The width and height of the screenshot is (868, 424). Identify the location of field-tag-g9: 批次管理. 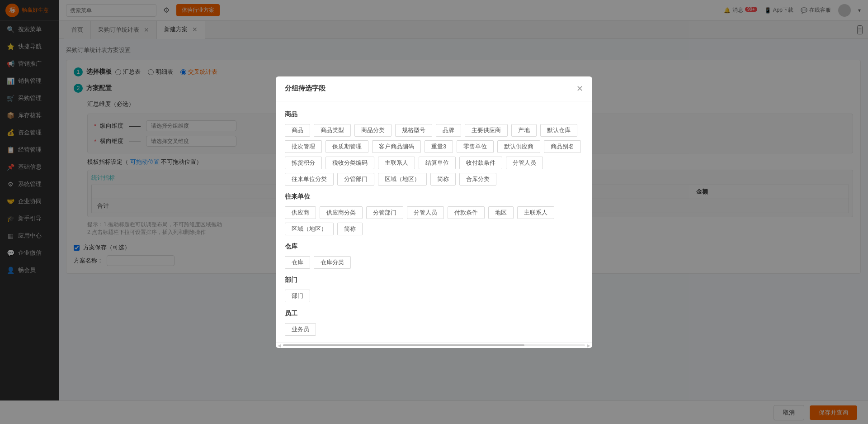
(303, 147).